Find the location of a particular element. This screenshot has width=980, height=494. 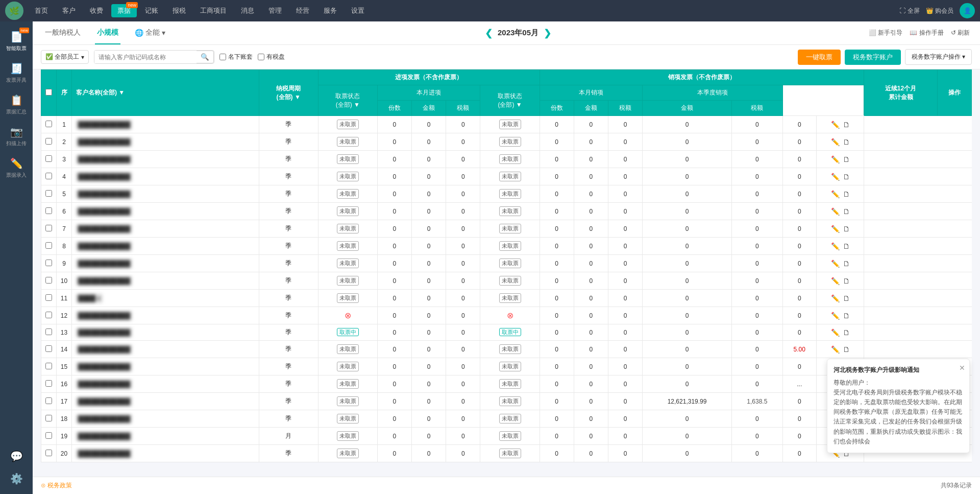

th-cycle: 纳税周期(全部) ▼ is located at coordinates (288, 93).